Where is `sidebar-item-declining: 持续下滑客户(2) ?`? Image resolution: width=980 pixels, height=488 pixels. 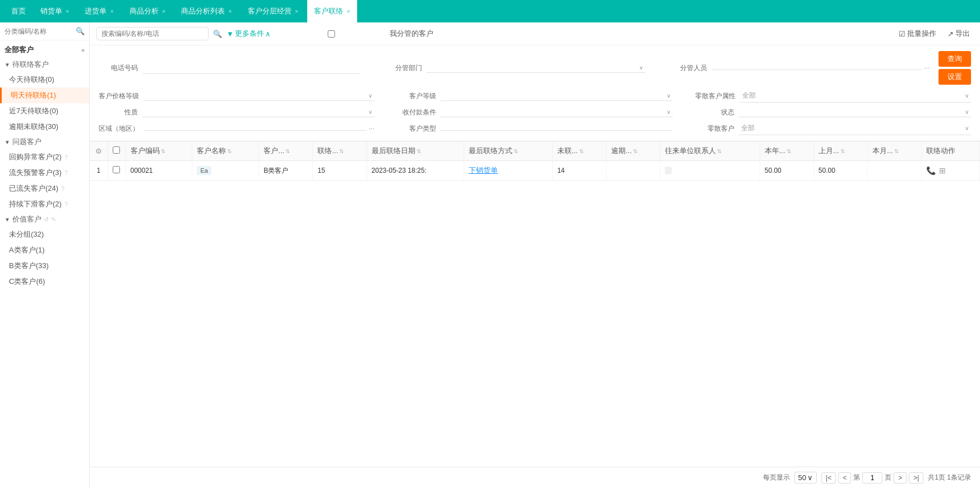 sidebar-item-declining: 持续下滑客户(2) ? is located at coordinates (45, 204).